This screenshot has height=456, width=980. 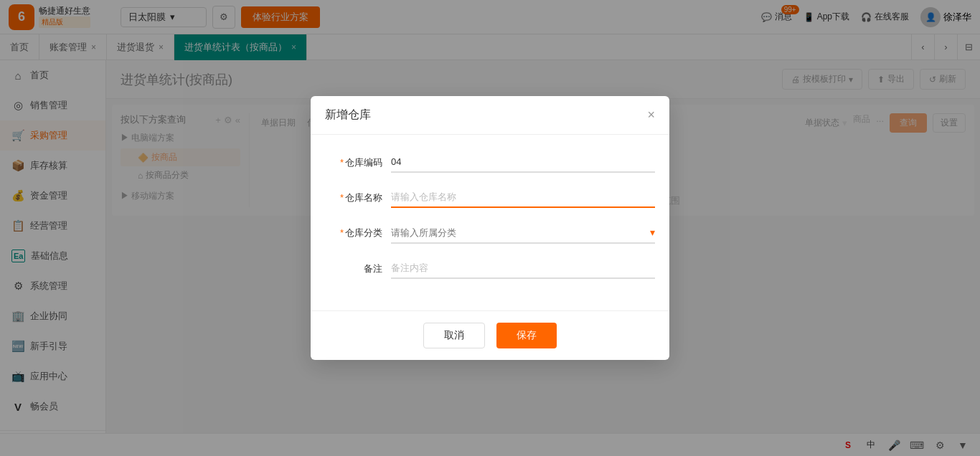 I want to click on warehouse-code-row: 仓库编码, so click(x=490, y=162).